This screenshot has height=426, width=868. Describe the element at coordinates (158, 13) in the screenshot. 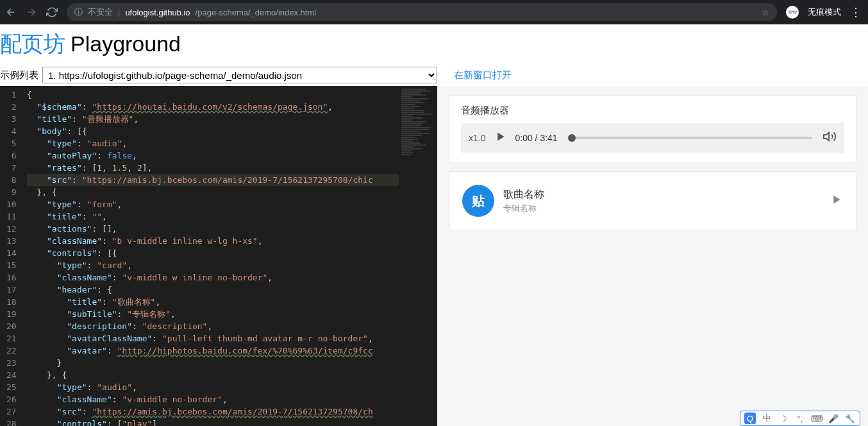

I see `url-host: ufologist.github.io` at that location.